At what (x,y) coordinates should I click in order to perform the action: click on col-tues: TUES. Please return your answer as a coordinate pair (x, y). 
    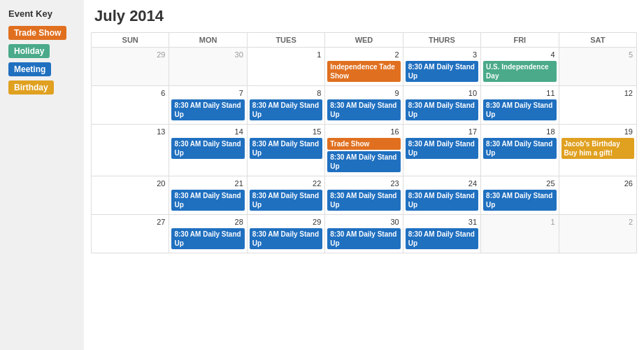
    Looking at the image, I should click on (285, 41).